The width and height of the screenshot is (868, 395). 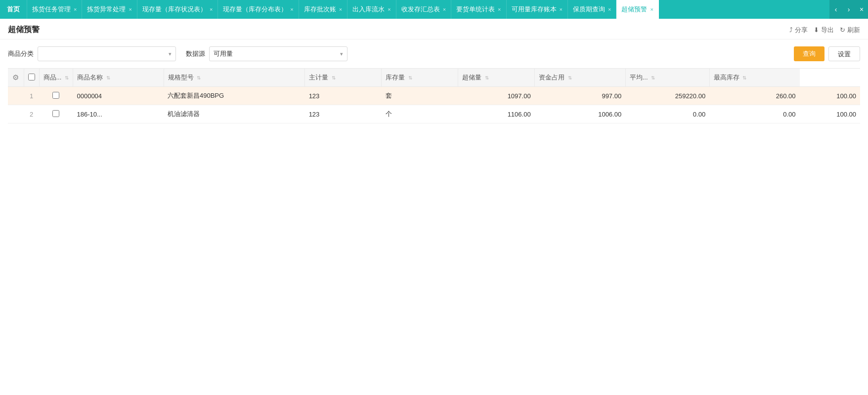 I want to click on nav-tab-9: 可用量库存账本 ×, so click(x=537, y=9).